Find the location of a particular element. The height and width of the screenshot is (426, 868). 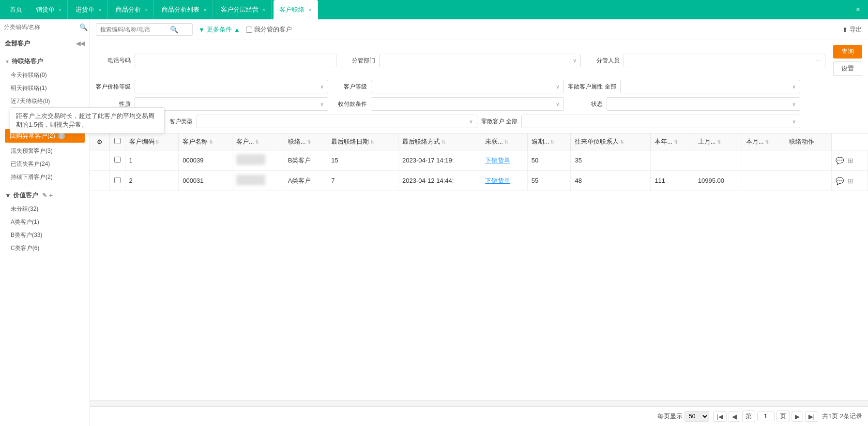

query-button: 查询 is located at coordinates (848, 52).